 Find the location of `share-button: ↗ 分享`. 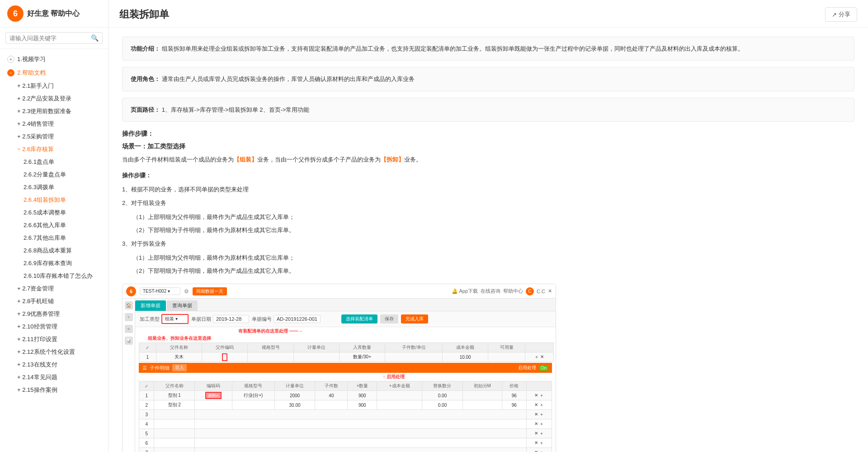

share-button: ↗ 分享 is located at coordinates (841, 14).